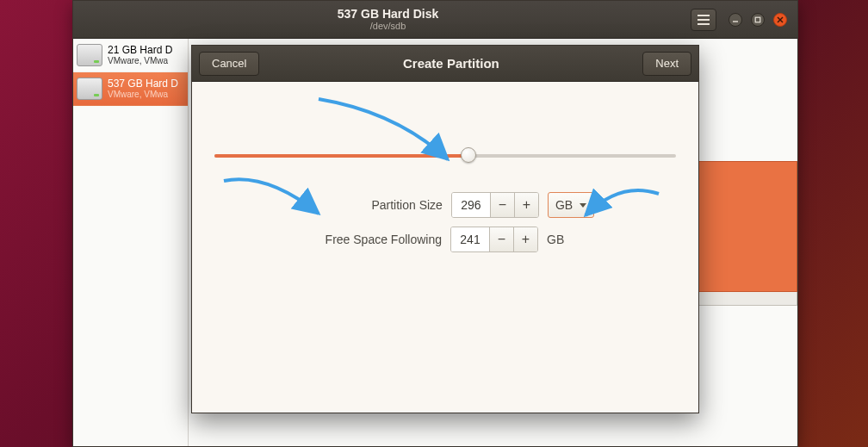  What do you see at coordinates (445, 239) in the screenshot?
I see `free-space-row: Free Space Following − + GB` at bounding box center [445, 239].